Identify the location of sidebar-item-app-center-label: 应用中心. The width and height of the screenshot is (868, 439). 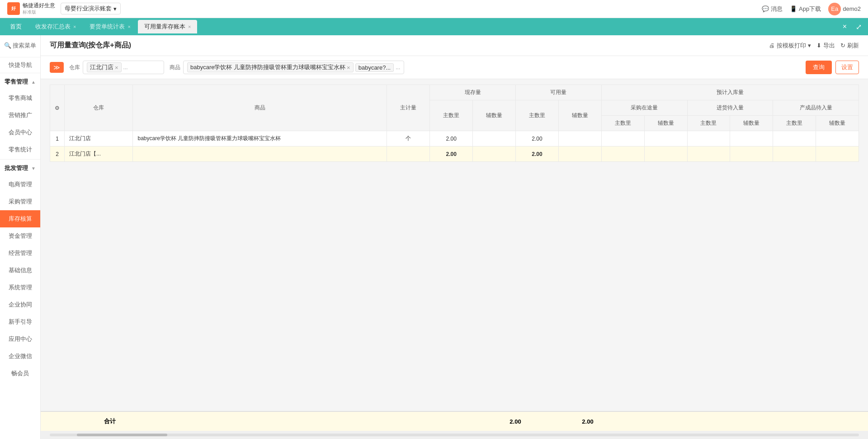
(20, 339).